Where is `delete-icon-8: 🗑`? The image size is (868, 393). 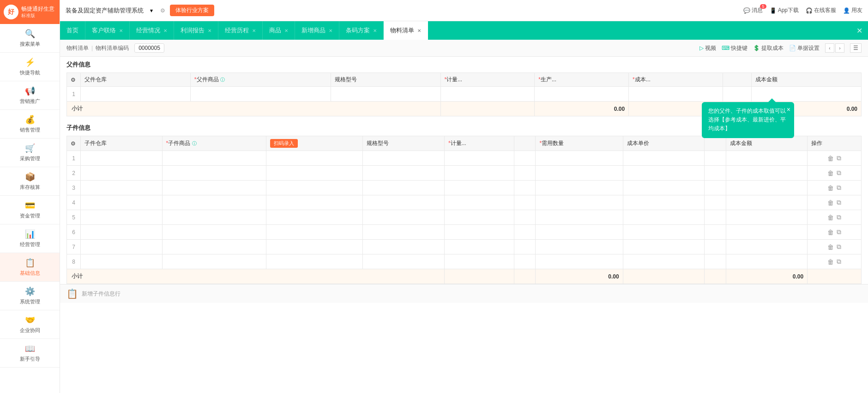
delete-icon-8: 🗑 is located at coordinates (831, 262).